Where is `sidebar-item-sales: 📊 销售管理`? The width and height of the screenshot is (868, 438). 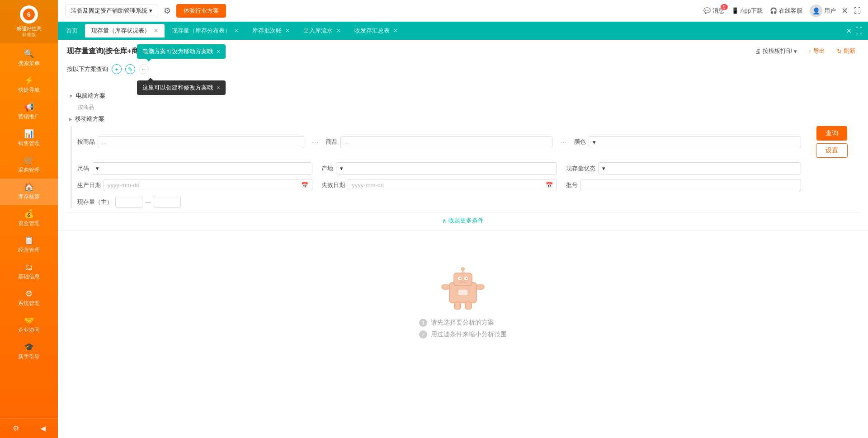 sidebar-item-sales: 📊 销售管理 is located at coordinates (29, 138).